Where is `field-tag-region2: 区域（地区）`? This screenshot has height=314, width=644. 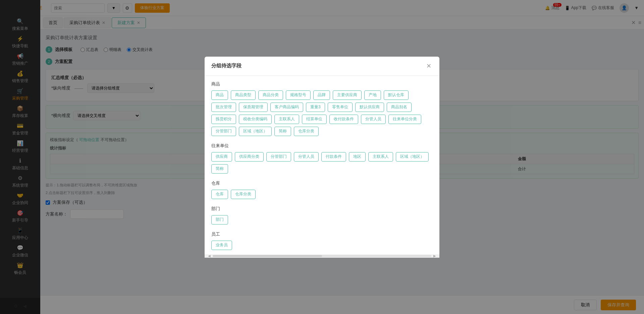
field-tag-region2: 区域（地区） is located at coordinates (412, 157).